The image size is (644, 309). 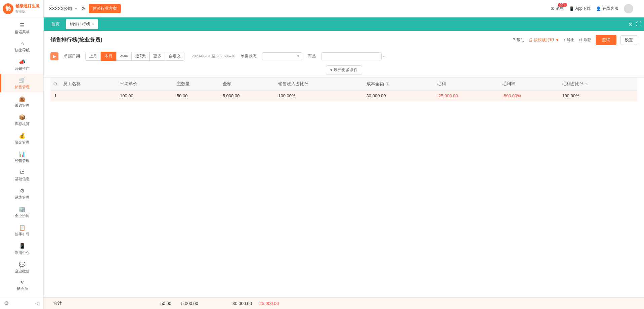 What do you see at coordinates (388, 84) in the screenshot?
I see `cost-info-icon: ⓘ` at bounding box center [388, 84].